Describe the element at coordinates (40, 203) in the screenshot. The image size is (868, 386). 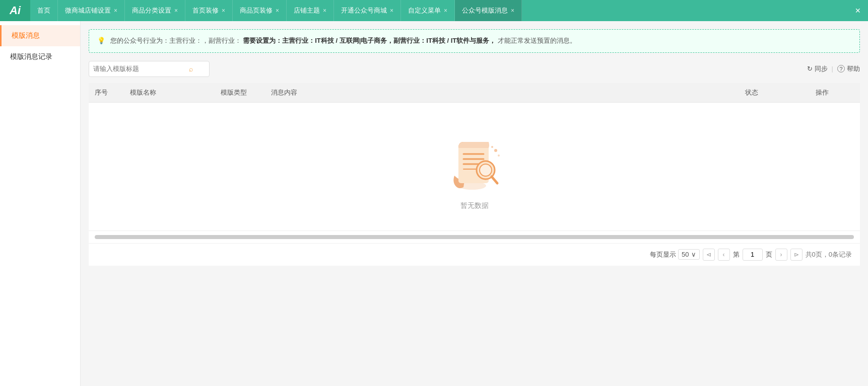
I see `sidebar: 模版消息 模版消息记录` at that location.